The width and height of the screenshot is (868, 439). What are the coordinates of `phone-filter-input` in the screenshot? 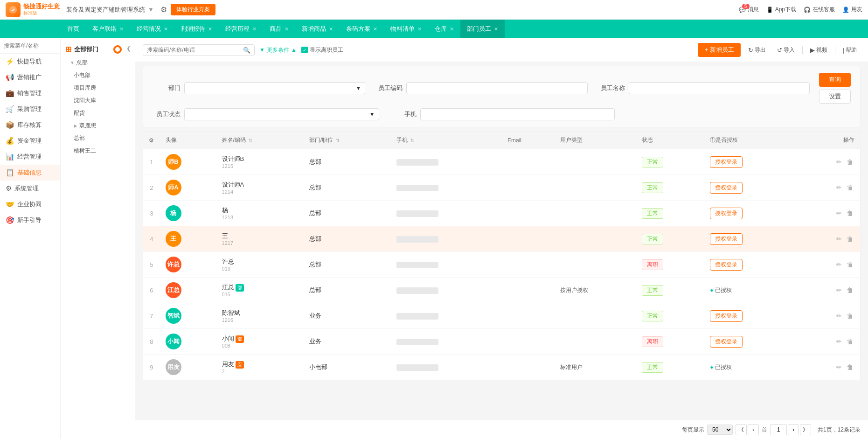 It's located at (518, 114).